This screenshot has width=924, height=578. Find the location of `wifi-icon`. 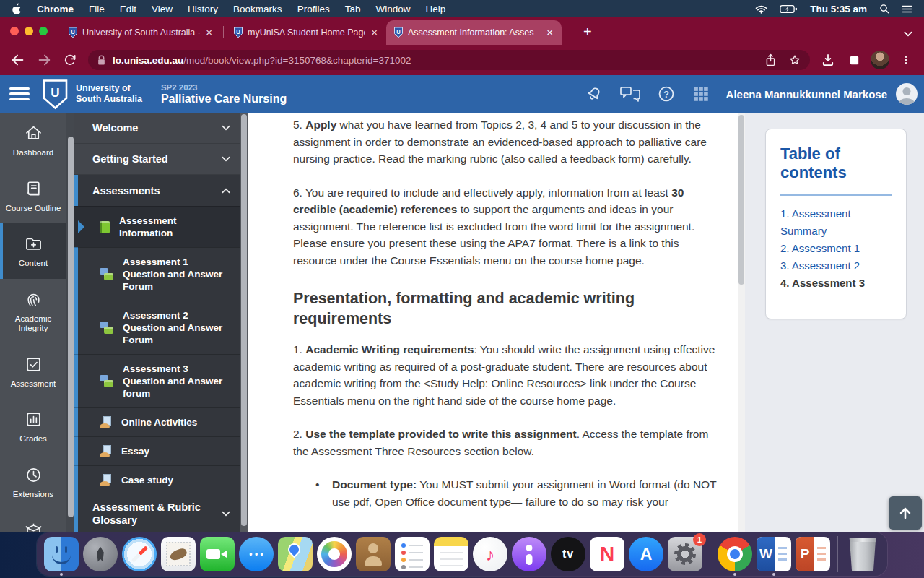

wifi-icon is located at coordinates (761, 9).